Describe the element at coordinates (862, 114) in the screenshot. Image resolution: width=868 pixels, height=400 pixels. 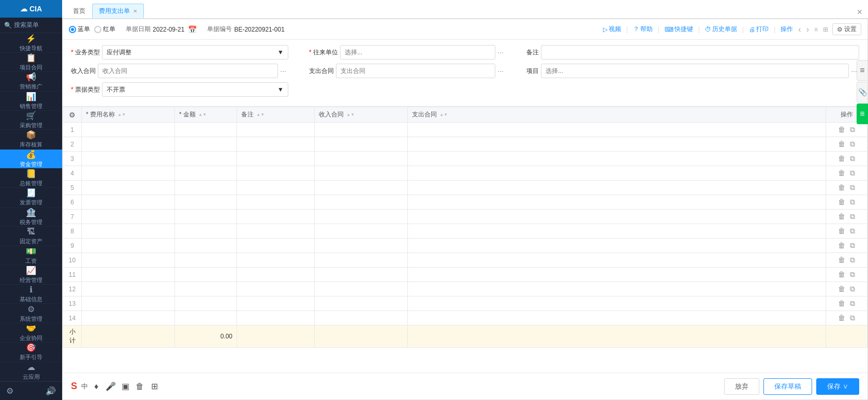
I see `green-tab-button: ≡` at that location.